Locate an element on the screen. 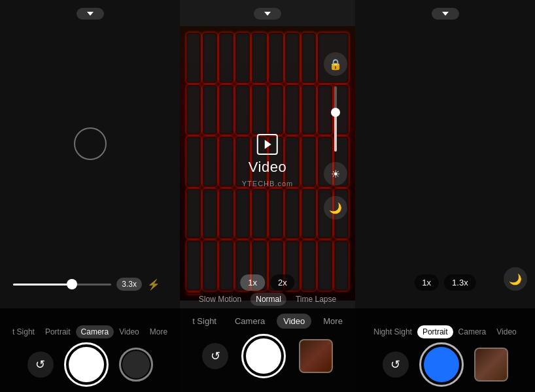  right-shutter-row: ↺ is located at coordinates (445, 365).